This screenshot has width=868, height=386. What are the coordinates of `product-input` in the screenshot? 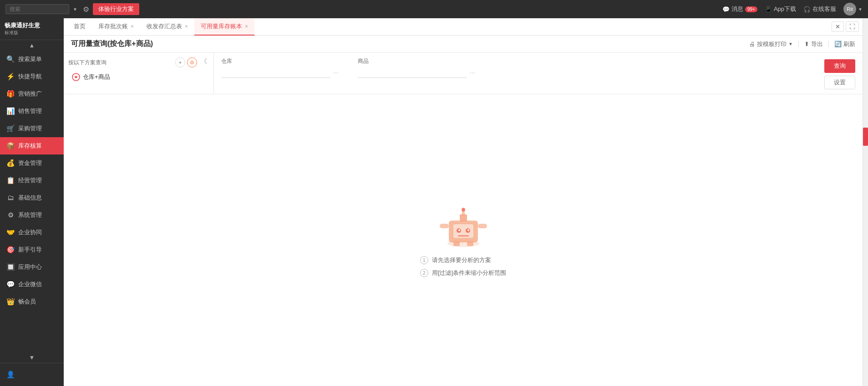 It's located at (412, 72).